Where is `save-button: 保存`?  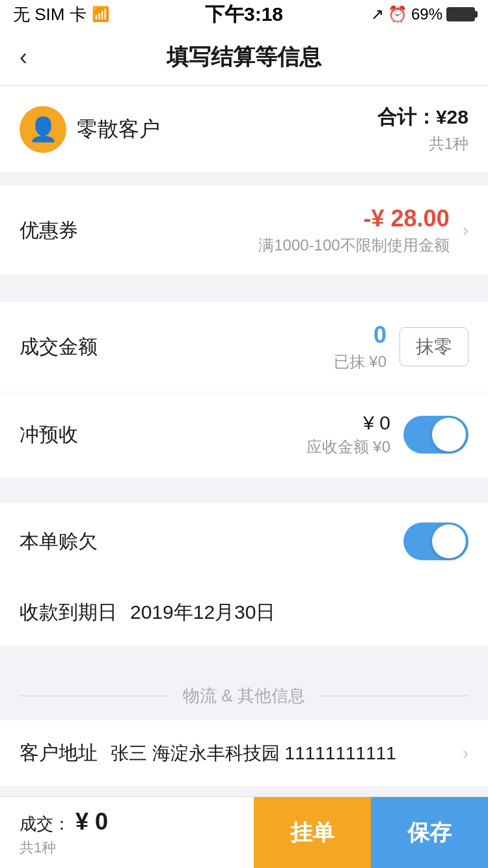
save-button: 保存 is located at coordinates (429, 833).